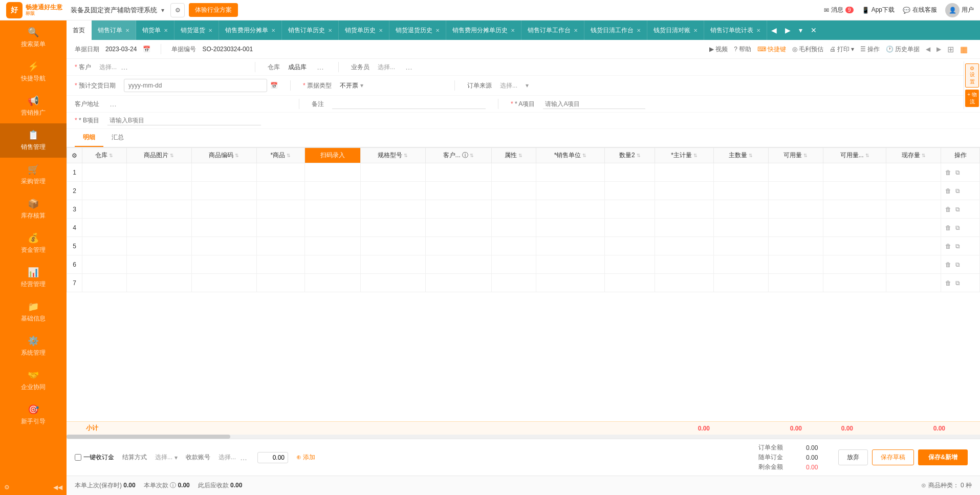 The width and height of the screenshot is (980, 495). What do you see at coordinates (914, 173) in the screenshot?
I see `row1-stock` at bounding box center [914, 173].